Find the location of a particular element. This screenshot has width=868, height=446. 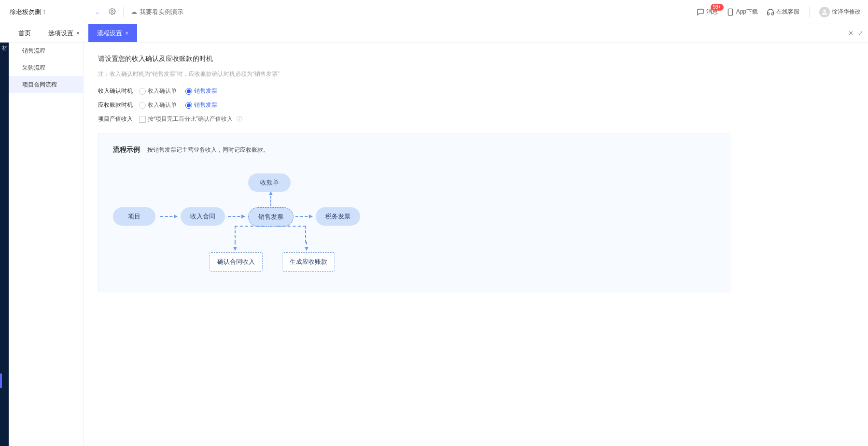

close-all-icon: × is located at coordinates (851, 33).